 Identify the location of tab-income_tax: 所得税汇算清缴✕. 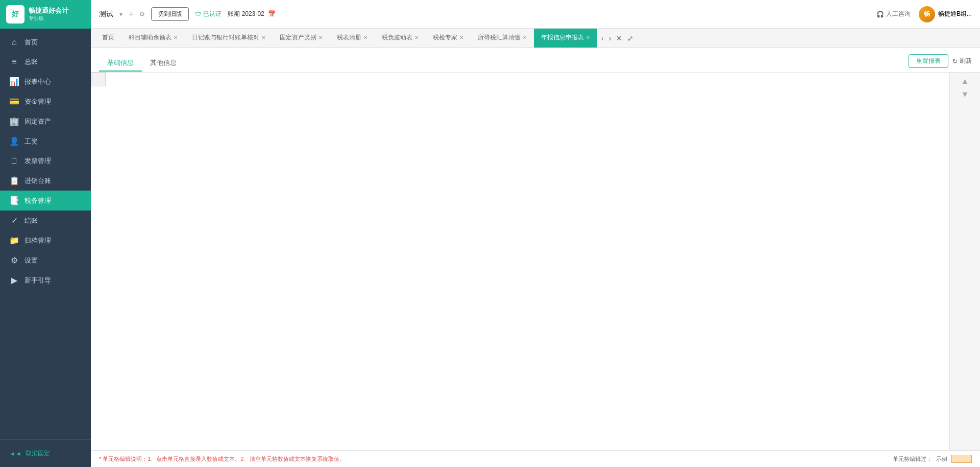
(502, 38).